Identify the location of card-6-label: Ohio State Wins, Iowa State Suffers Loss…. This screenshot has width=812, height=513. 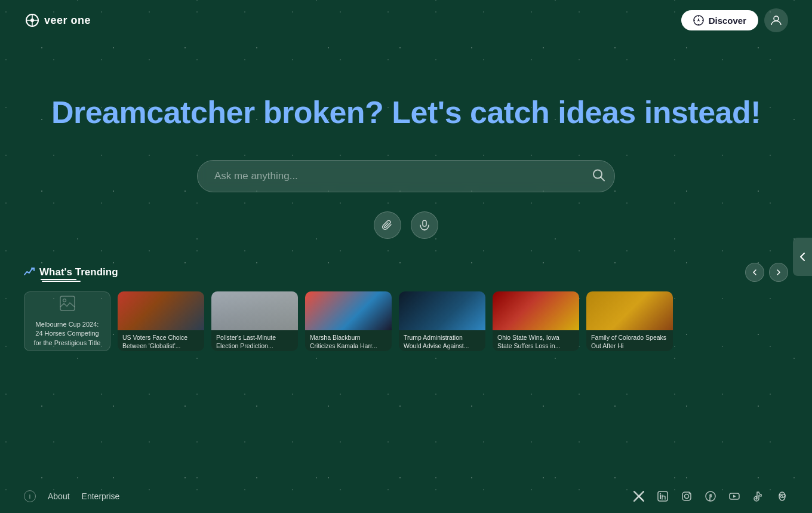
(536, 340).